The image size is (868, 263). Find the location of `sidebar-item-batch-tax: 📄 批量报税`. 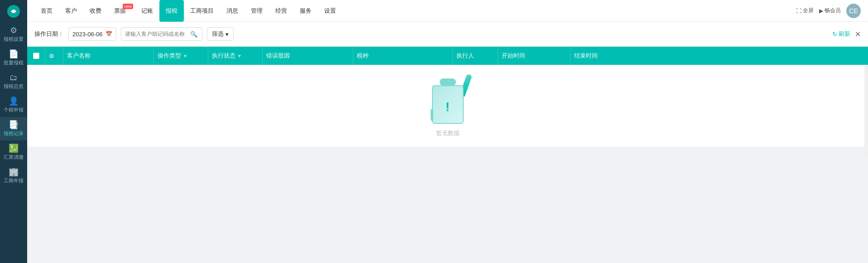

sidebar-item-batch-tax: 📄 批量报税 is located at coordinates (14, 58).